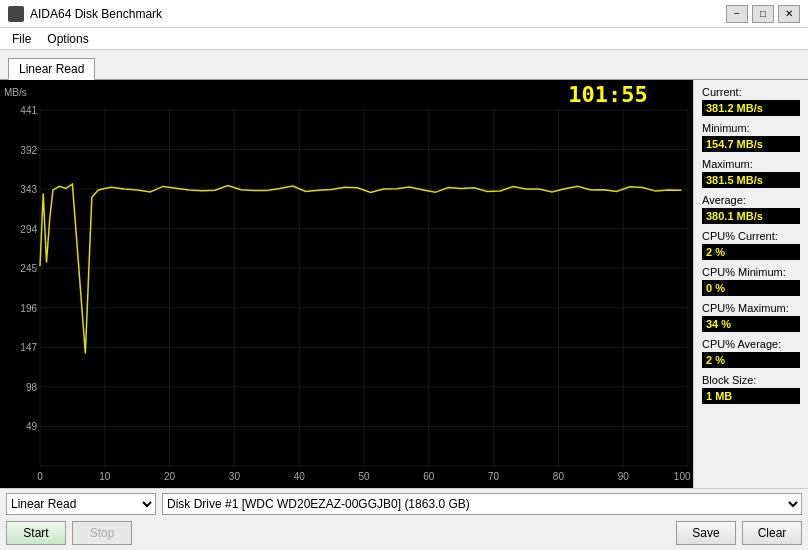  What do you see at coordinates (36, 533) in the screenshot?
I see `start-button: Start` at bounding box center [36, 533].